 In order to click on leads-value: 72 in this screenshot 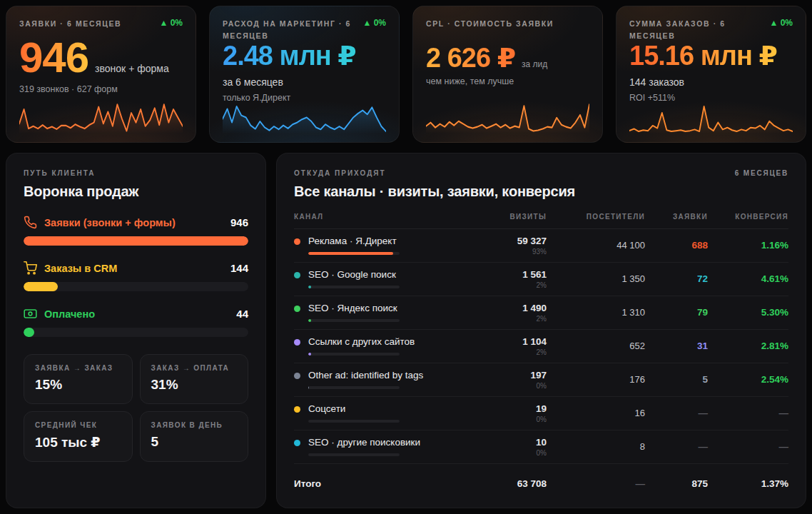, I will do `click(676, 278)`.